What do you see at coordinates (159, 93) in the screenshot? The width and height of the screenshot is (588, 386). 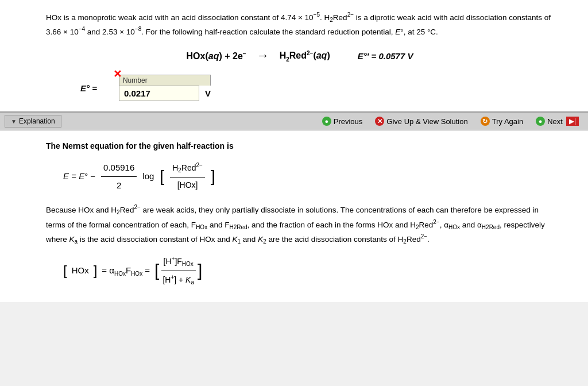 I see `answer-input` at bounding box center [159, 93].